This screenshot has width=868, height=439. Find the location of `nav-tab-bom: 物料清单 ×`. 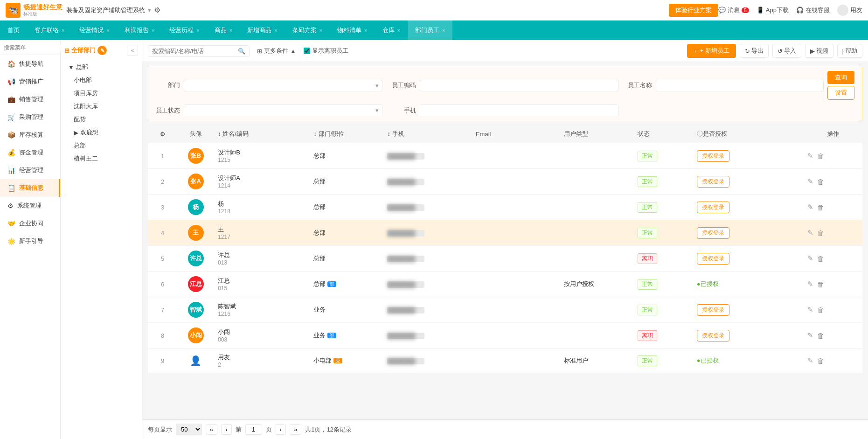

nav-tab-bom: 物料清单 × is located at coordinates (352, 30).